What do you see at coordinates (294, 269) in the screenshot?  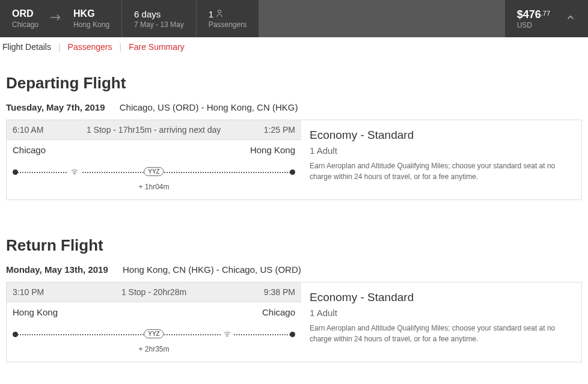 I see `return-subhead: Monday, May 13th, 2019 Hong Kong, CN (HK…` at bounding box center [294, 269].